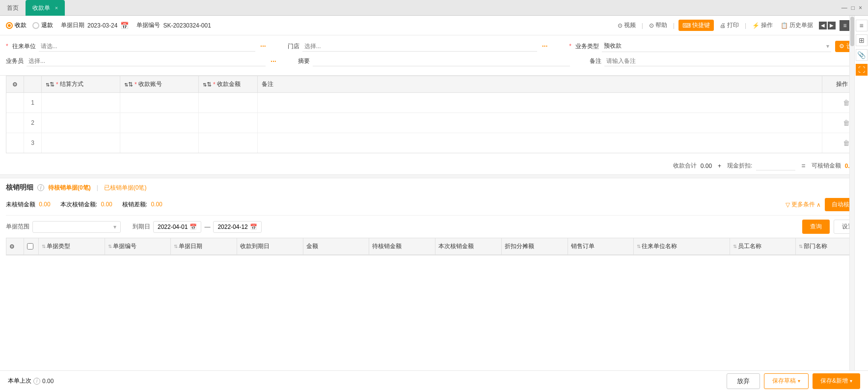 This screenshot has width=868, height=391. I want to click on nav-prev-icon: ◀, so click(823, 26).